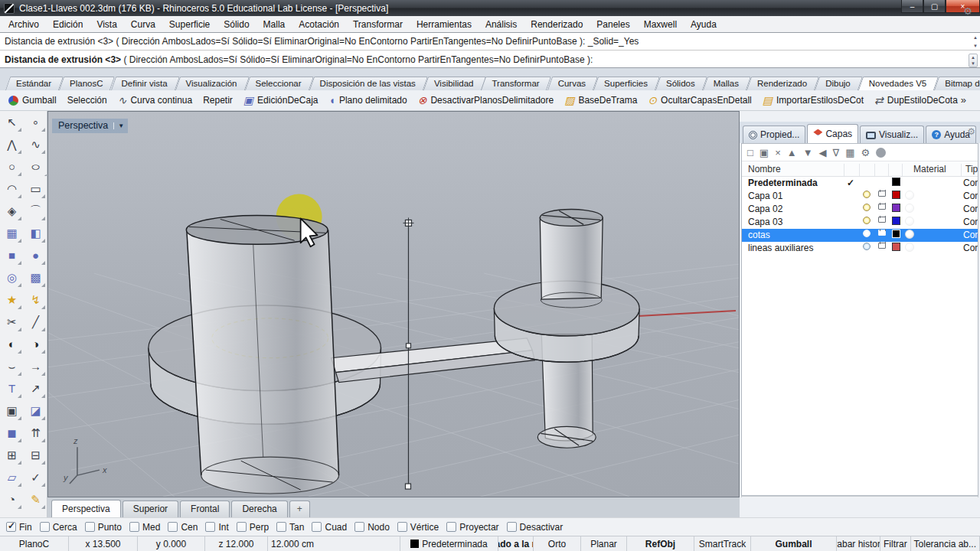 The image size is (980, 551). I want to click on sidebar-tool-button: ↯, so click(35, 300).